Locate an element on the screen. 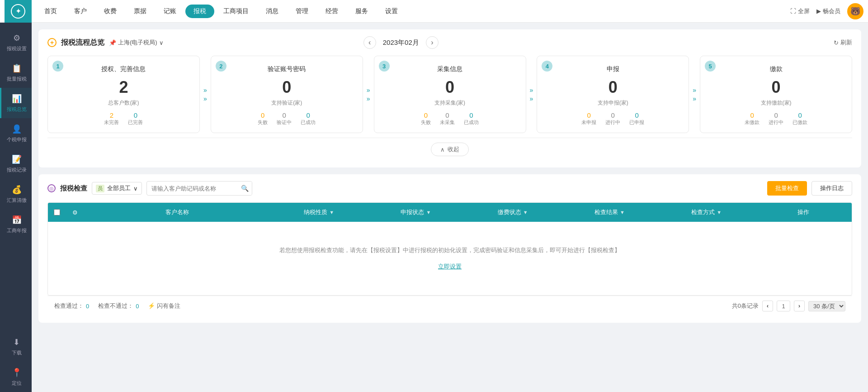 This screenshot has width=868, height=392. stat-complete: 0 已完善 is located at coordinates (136, 119).